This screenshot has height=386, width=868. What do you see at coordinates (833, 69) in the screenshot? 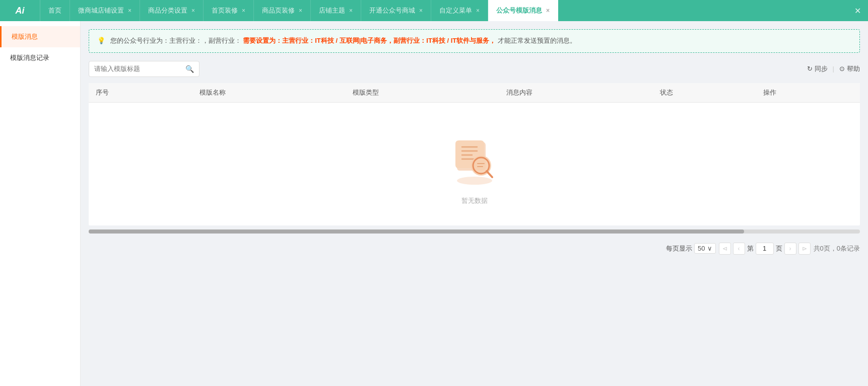
I see `toolbar-right: ↻ 同步 | ⊙ 帮助` at bounding box center [833, 69].